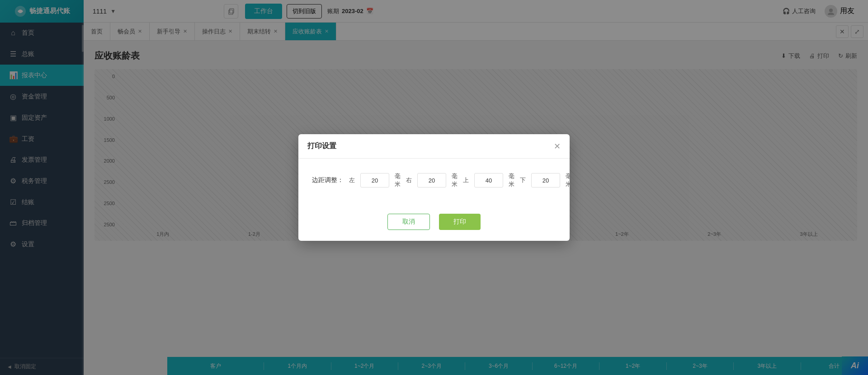 This screenshot has height=375, width=868. I want to click on left-unit: 毫米, so click(398, 180).